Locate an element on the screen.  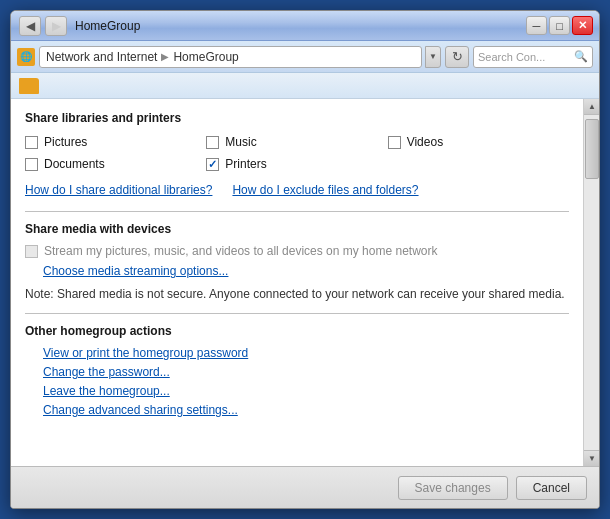
other-actions-title: Other homegroup actions is located at coordinates (297, 331).